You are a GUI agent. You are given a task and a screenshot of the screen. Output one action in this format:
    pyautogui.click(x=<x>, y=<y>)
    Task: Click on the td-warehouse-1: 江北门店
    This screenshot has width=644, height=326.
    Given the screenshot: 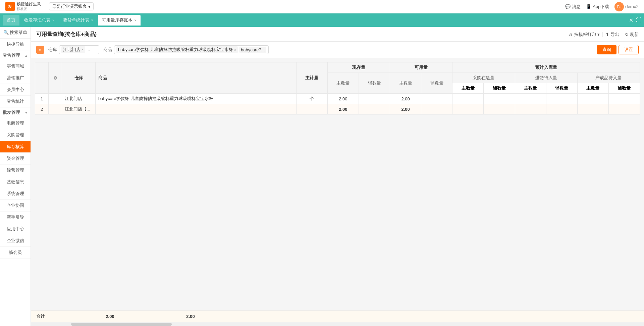 What is the action you would take?
    pyautogui.click(x=79, y=99)
    